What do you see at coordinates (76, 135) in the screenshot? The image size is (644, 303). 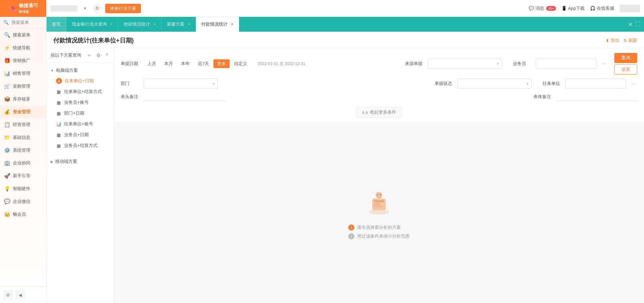 I see `scheme-label-salesman-date: 业务员+日期` at bounding box center [76, 135].